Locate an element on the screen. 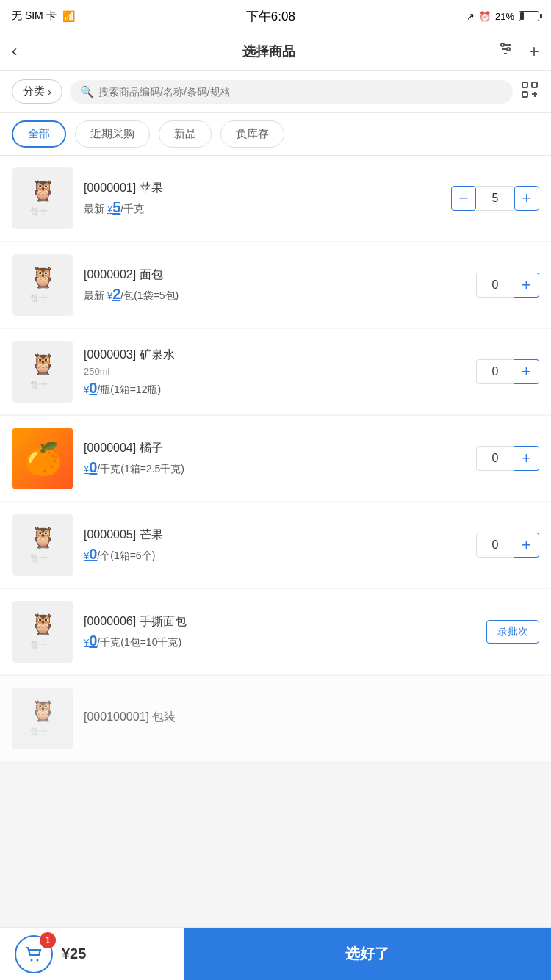 Image resolution: width=551 pixels, height=980 pixels. tab-bar: 全部 近期采购 新品 负库存 is located at coordinates (276, 134).